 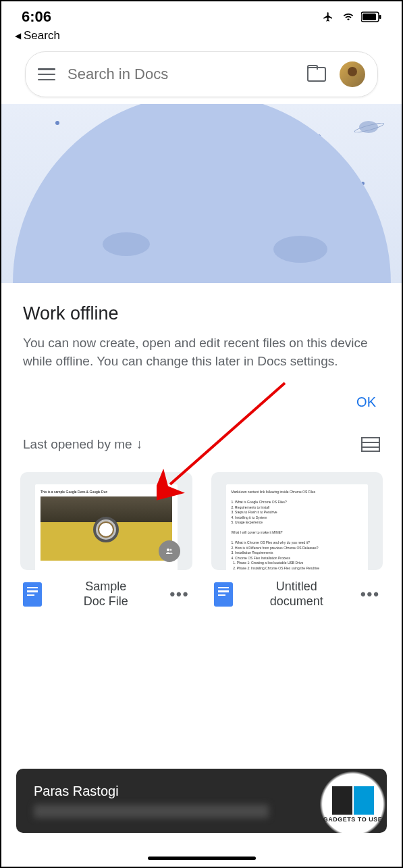 What do you see at coordinates (297, 545) in the screenshot?
I see `file-card: Markdown content link following inside C…` at bounding box center [297, 545].